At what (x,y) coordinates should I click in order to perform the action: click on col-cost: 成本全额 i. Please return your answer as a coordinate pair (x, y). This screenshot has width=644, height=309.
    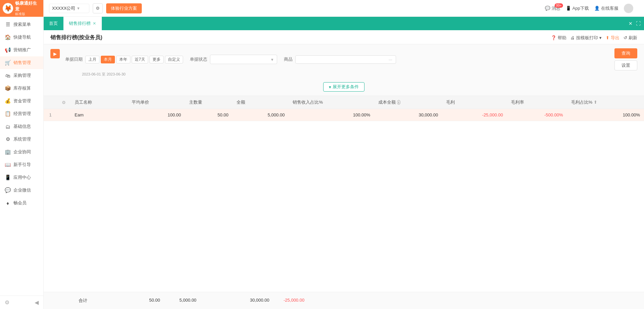
    Looking at the image, I should click on (408, 103).